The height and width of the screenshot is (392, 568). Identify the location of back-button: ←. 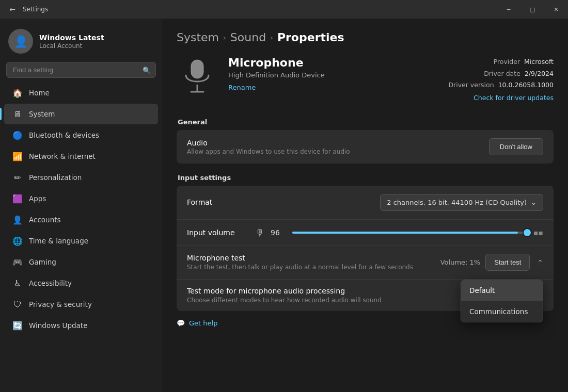
(12, 9).